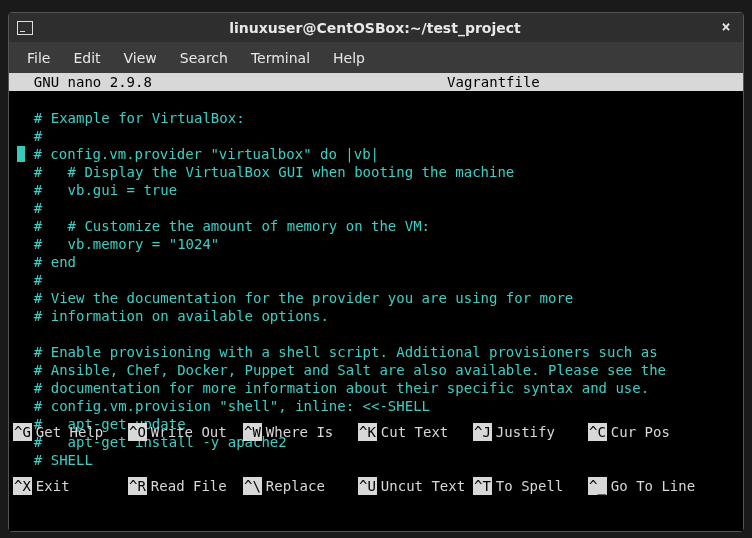 The width and height of the screenshot is (752, 538). What do you see at coordinates (646, 432) in the screenshot?
I see `shortcut: ^CCur Pos` at bounding box center [646, 432].